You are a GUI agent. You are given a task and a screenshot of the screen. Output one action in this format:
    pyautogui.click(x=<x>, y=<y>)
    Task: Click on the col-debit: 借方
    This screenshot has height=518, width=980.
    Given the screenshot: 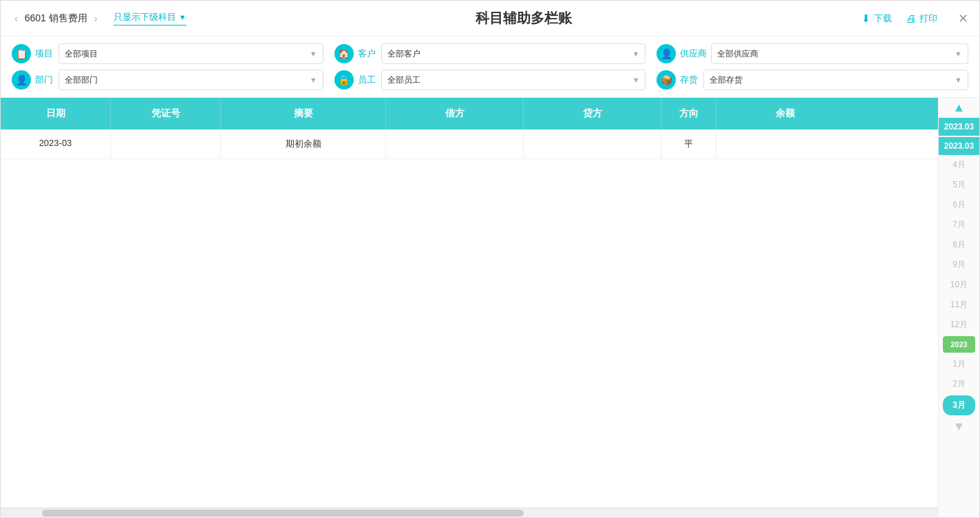 What is the action you would take?
    pyautogui.click(x=455, y=114)
    